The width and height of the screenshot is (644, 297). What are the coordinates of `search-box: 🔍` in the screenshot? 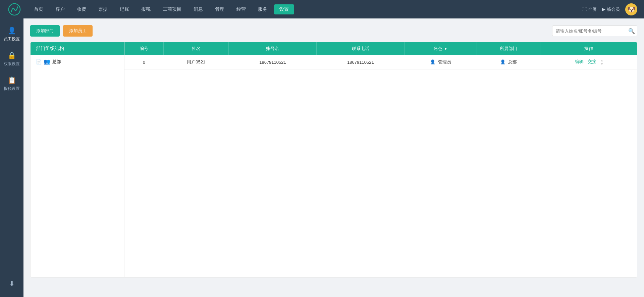 It's located at (595, 31).